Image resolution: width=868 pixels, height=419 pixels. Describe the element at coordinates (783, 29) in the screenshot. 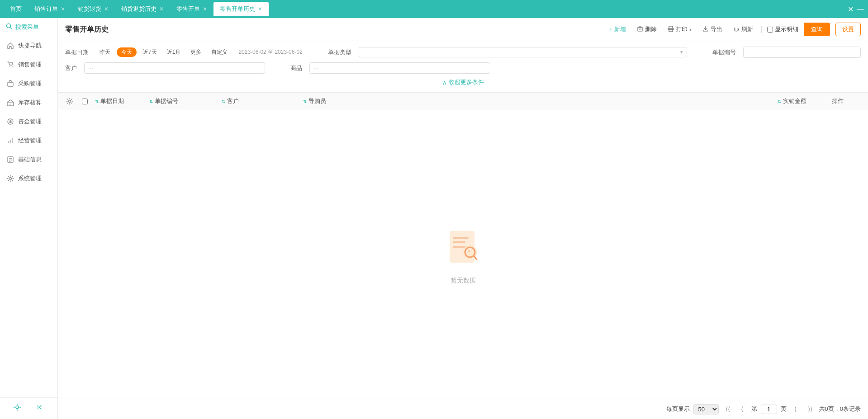

I see `display-detail-checkbox: 显示明细` at that location.